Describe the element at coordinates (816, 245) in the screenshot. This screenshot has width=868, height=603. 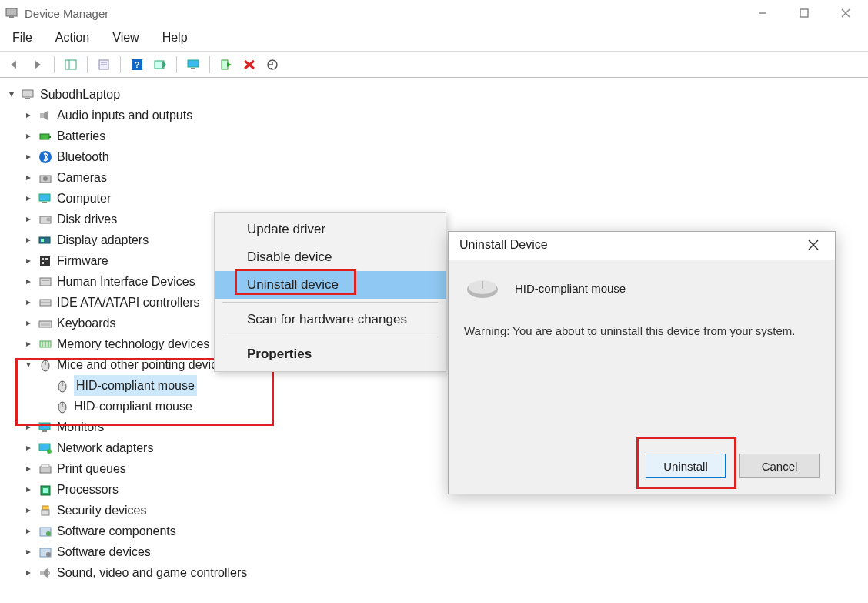
I see `dialog-close-button` at that location.